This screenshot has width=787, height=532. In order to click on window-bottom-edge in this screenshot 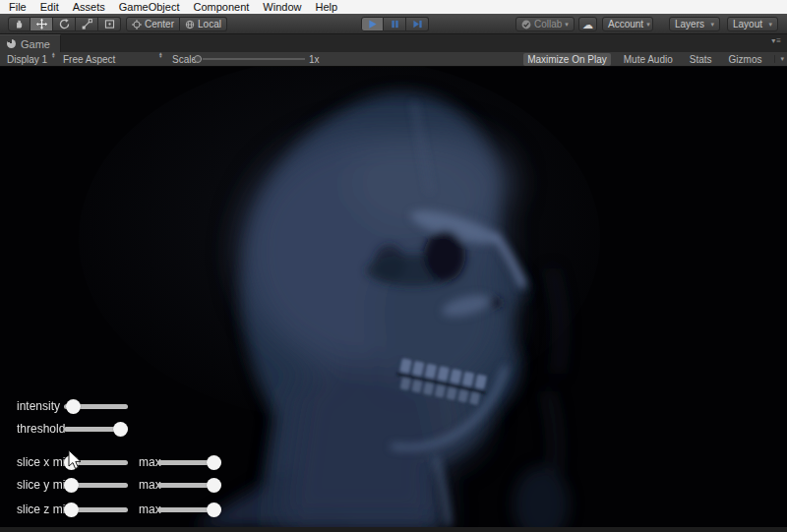, I will do `click(394, 529)`.